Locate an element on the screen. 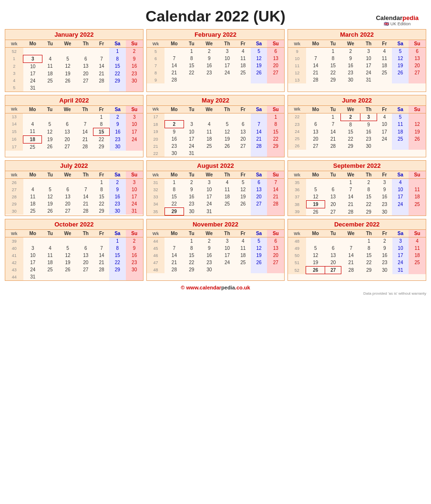  cal-table: WkMoTuWeThFrSaSu221234523678910111224131… is located at coordinates (357, 128).